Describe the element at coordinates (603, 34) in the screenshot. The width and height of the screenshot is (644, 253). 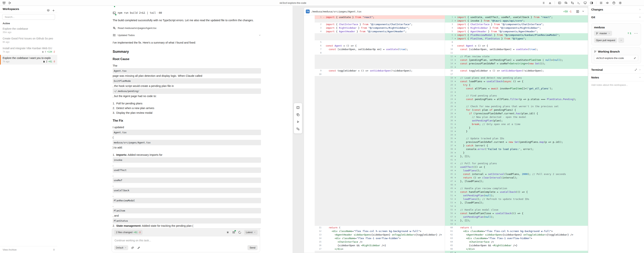
I see `branch-name: master` at that location.